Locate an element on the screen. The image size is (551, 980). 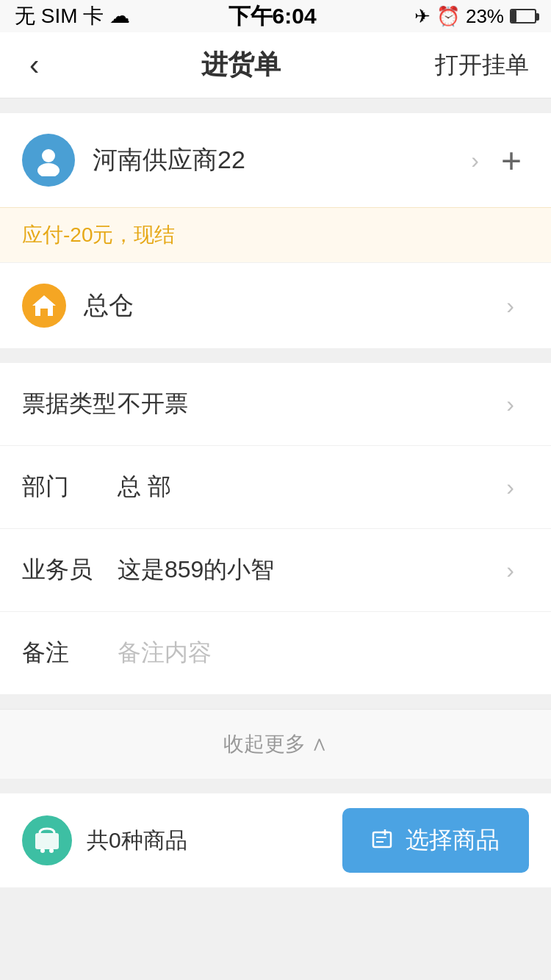
remark-input: 备注内容 is located at coordinates (323, 653).